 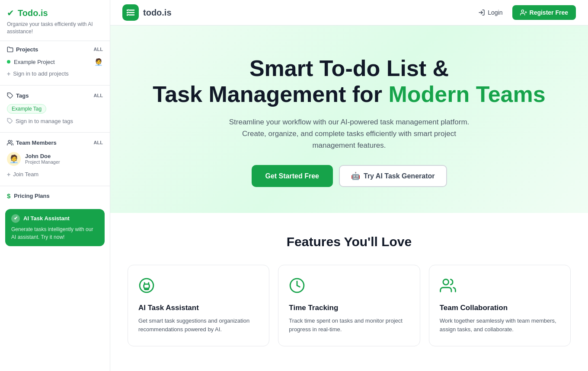 I want to click on ai-gen-icon: 🤖, so click(x=355, y=176).